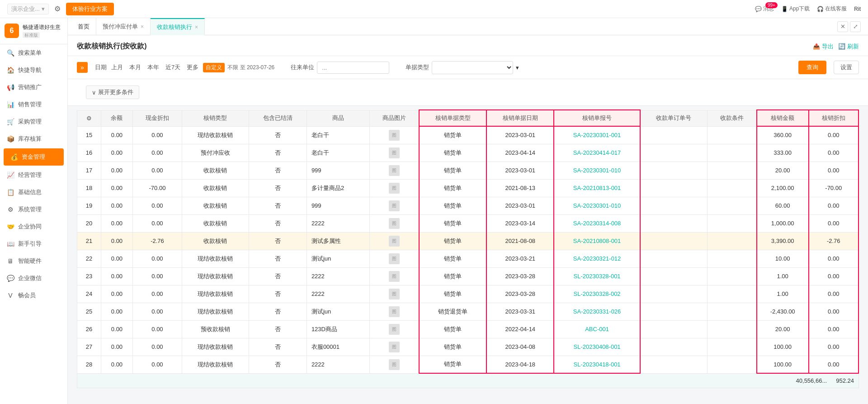 The width and height of the screenshot is (868, 404). I want to click on cell-verify-bill-no: ABC-001, so click(597, 329).